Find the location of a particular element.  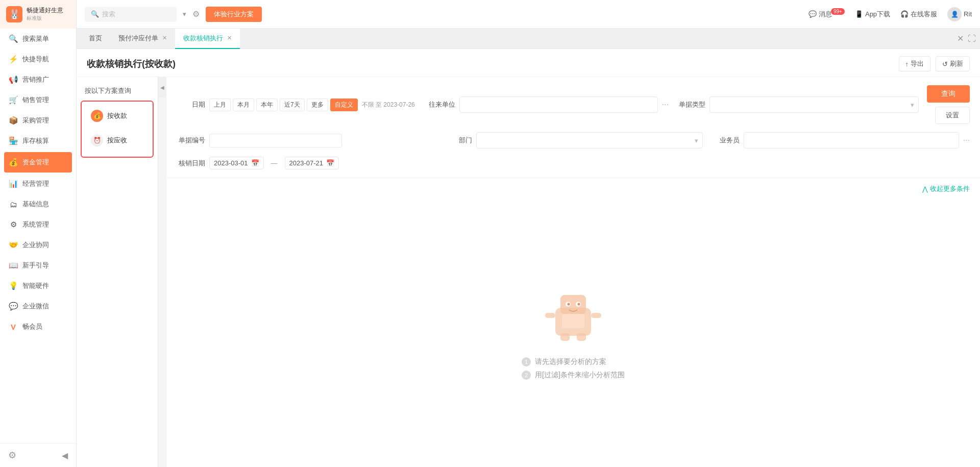

sidebar-footer: ⚙ ◀ is located at coordinates (38, 455).